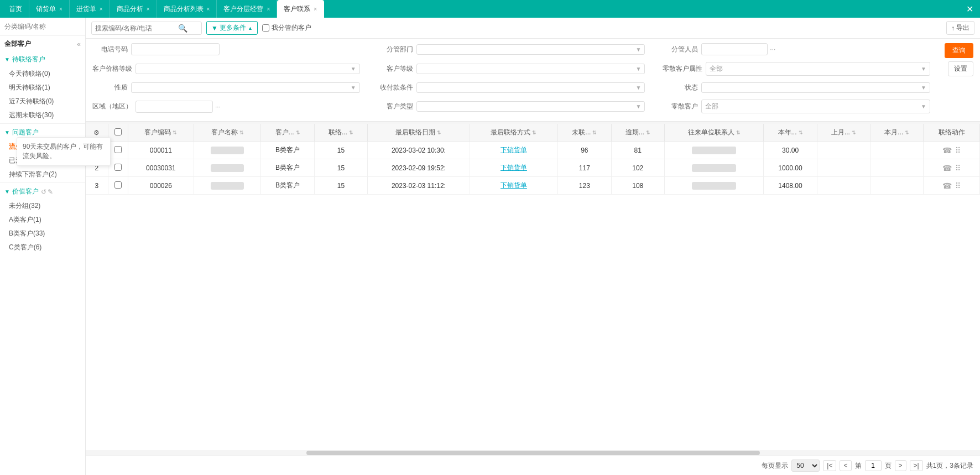  Describe the element at coordinates (44, 192) in the screenshot. I see `value-refresh-icon: ↺` at that location.